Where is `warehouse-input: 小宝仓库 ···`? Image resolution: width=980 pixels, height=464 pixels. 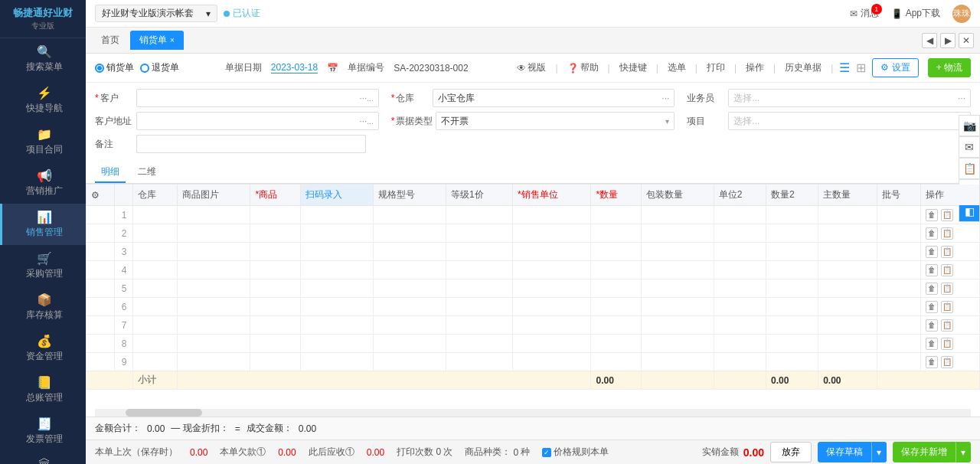
warehouse-input: 小宝仓库 ··· is located at coordinates (554, 98).